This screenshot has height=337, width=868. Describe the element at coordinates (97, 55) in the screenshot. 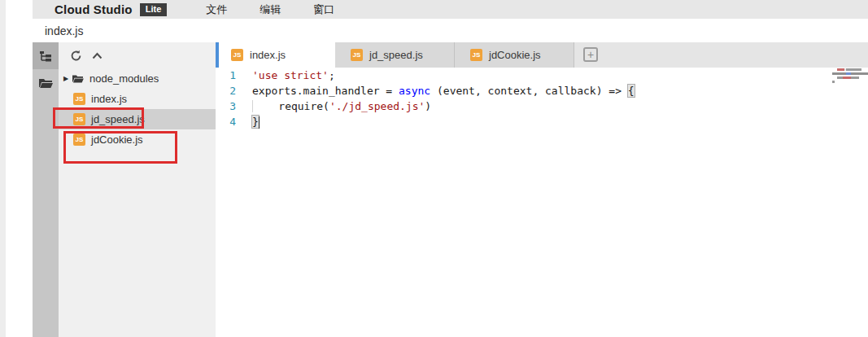

I see `collapse-all-button` at that location.